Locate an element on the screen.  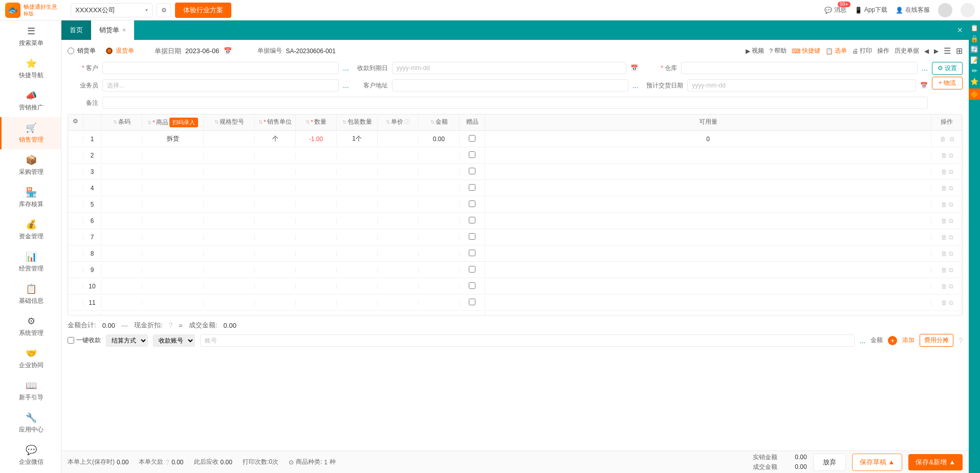
td-row-settings is located at coordinates (76, 139).